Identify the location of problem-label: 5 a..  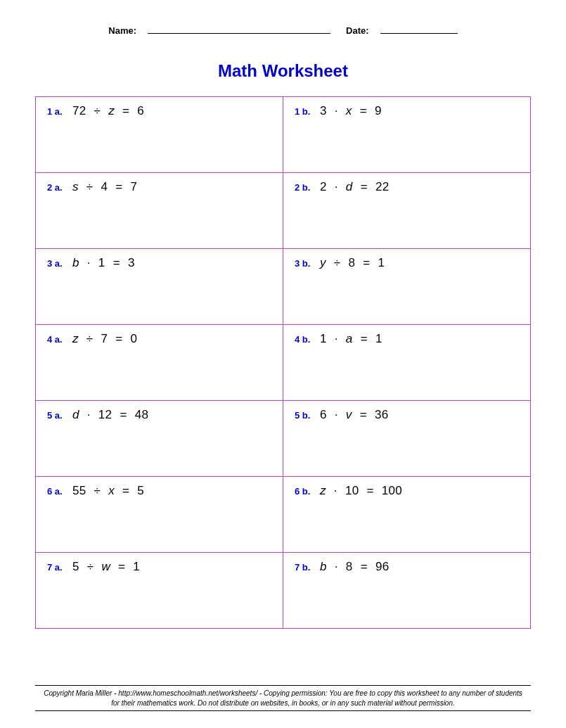
(58, 415).